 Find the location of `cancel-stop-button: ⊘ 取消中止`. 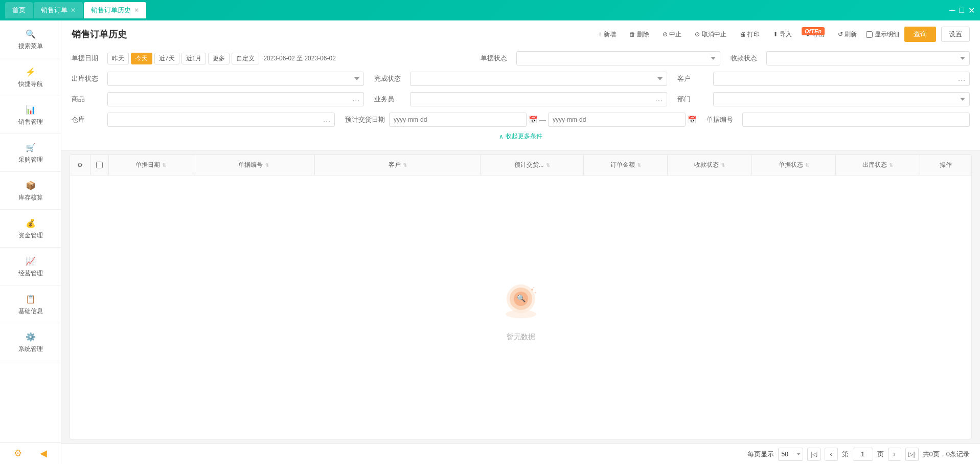

cancel-stop-button: ⊘ 取消中止 is located at coordinates (711, 35).